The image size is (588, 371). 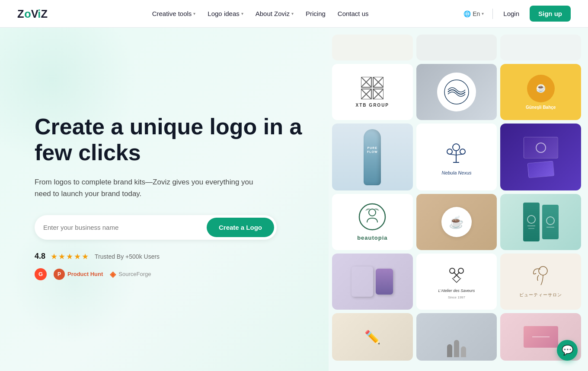 What do you see at coordinates (294, 14) in the screenshot?
I see `navbar: Z o V i Z Creative tools ▾ Logo ideas ▾ …` at bounding box center [294, 14].